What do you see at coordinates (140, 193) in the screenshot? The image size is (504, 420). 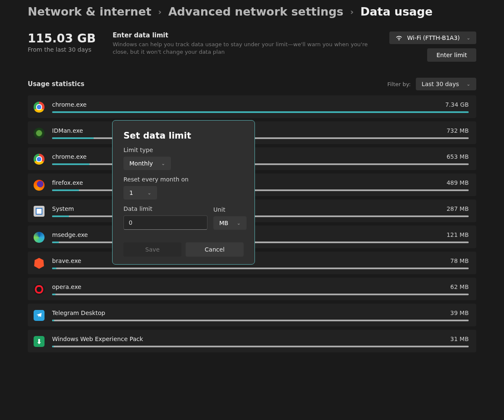 I see `reset-day-select: 1 ⌄` at bounding box center [140, 193].